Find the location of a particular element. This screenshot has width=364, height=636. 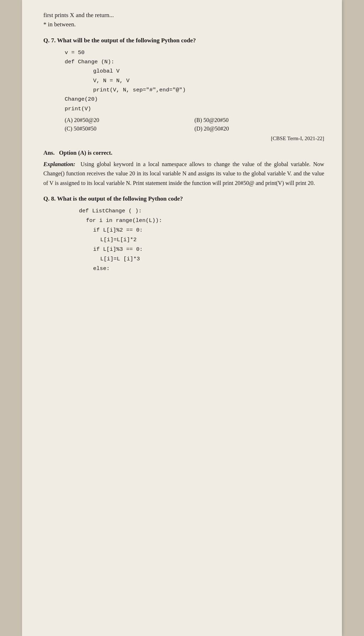

q8-title: Q. 8. What is the output of the followin… is located at coordinates (184, 199).